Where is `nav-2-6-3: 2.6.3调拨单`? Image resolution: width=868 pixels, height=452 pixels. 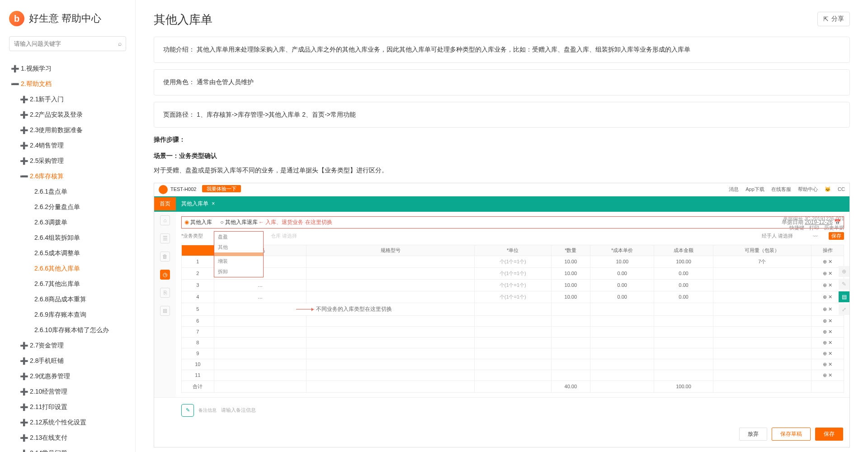 nav-2-6-3: 2.6.3调拨单 is located at coordinates (68, 223).